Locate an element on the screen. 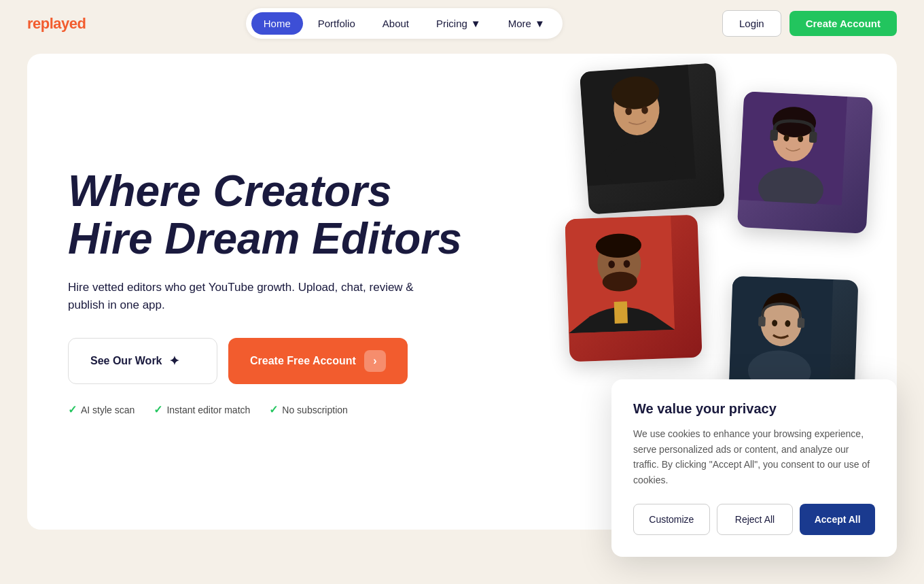 The width and height of the screenshot is (924, 584). see-work-button: See Our Work ✦ is located at coordinates (143, 361).